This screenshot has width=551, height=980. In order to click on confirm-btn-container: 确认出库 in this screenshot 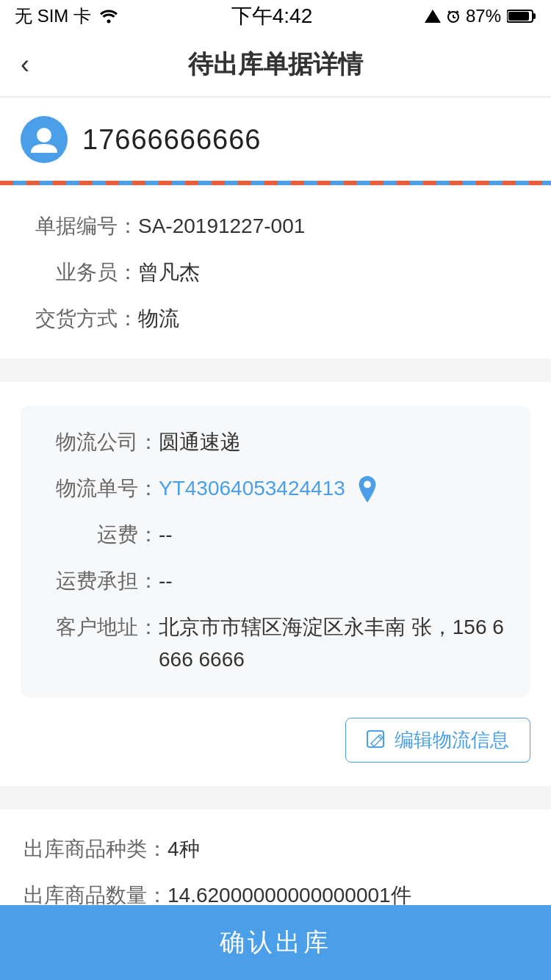, I will do `click(276, 943)`.